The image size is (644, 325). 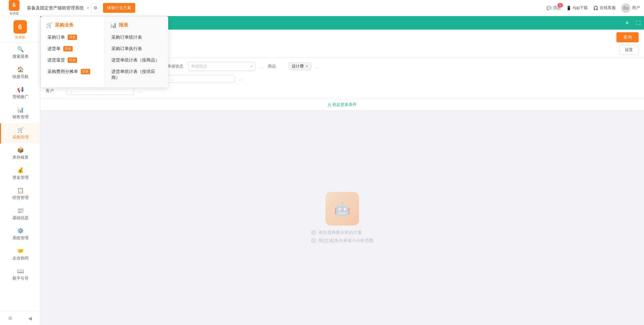 What do you see at coordinates (222, 67) in the screenshot?
I see `status-filter-input: 单据状态 ▾` at bounding box center [222, 67].